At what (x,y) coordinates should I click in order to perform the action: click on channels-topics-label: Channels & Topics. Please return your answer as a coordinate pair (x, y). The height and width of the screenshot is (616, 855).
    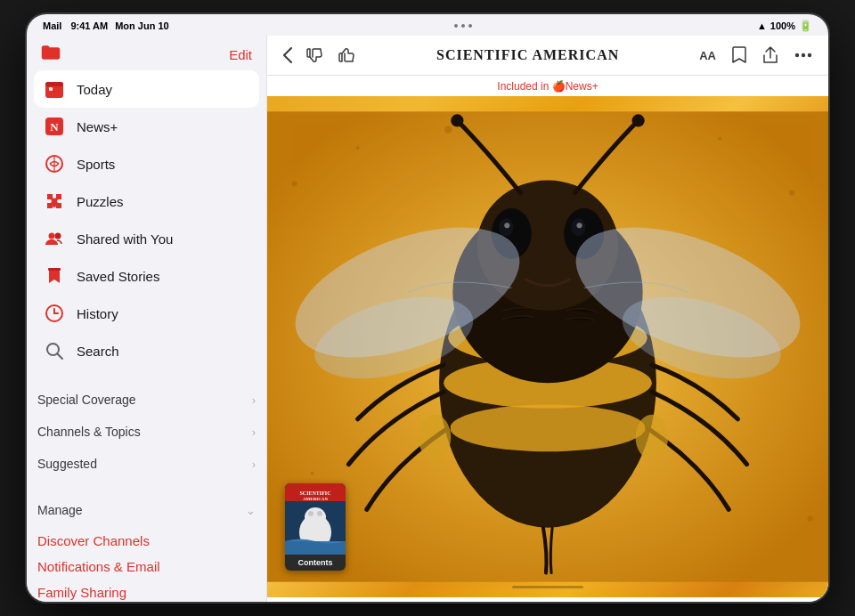
    Looking at the image, I should click on (89, 432).